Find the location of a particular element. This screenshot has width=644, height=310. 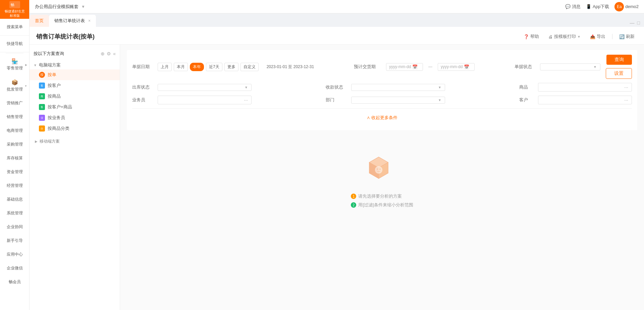

department-select: ▼ is located at coordinates (398, 100).